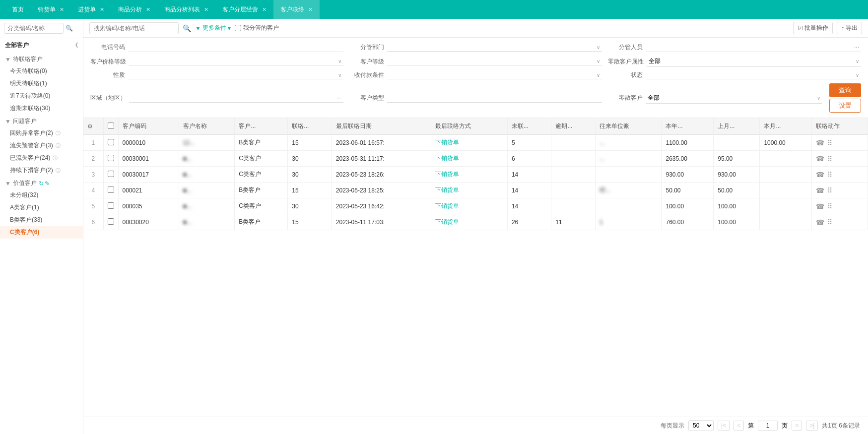 This screenshot has width=868, height=434. I want to click on sidebar-item-tomorrow: 明天待联络(1), so click(42, 83).